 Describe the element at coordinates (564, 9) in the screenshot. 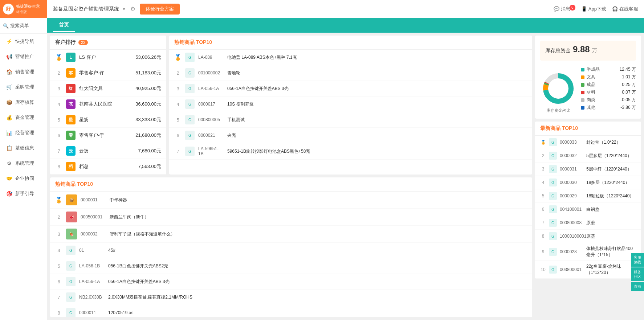

I see `message-button: 💬 消息 6` at that location.